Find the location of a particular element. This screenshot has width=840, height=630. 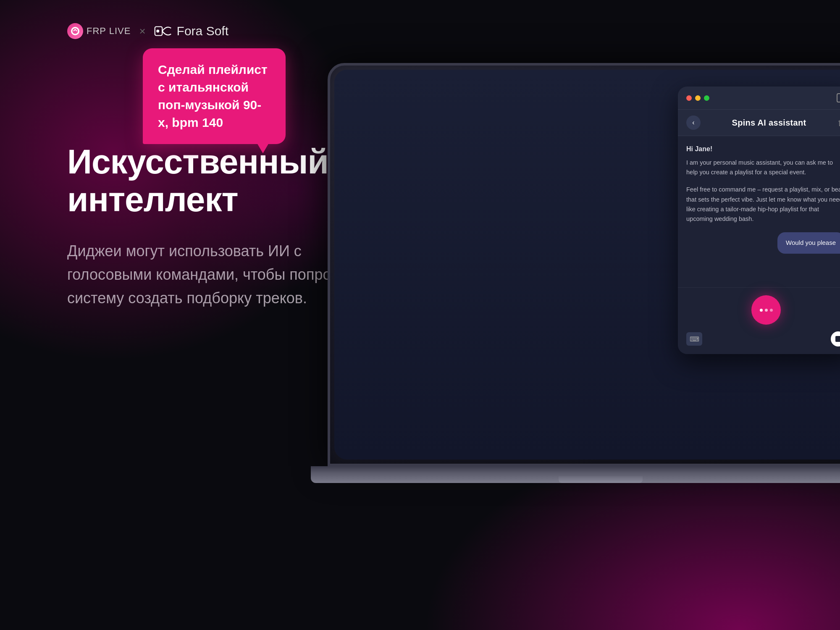

dot-red is located at coordinates (689, 98).